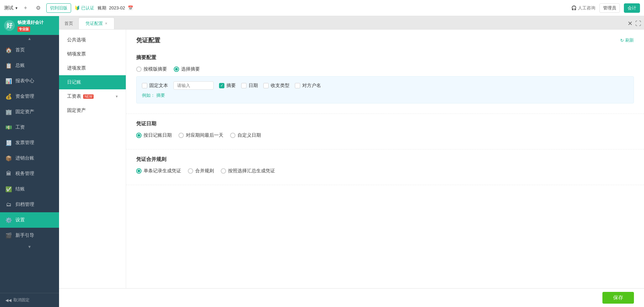 The height and width of the screenshot is (307, 644). Describe the element at coordinates (622, 40) in the screenshot. I see `refresh-icon: ↻` at that location.